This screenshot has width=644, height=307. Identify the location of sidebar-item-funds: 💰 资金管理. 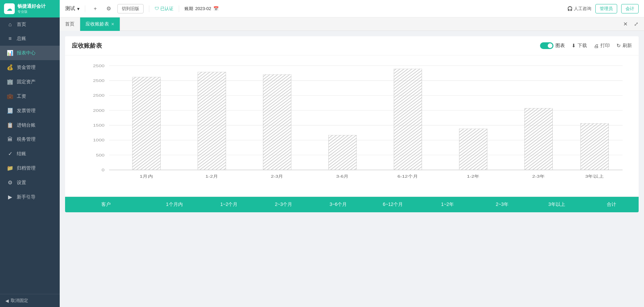
(30, 67).